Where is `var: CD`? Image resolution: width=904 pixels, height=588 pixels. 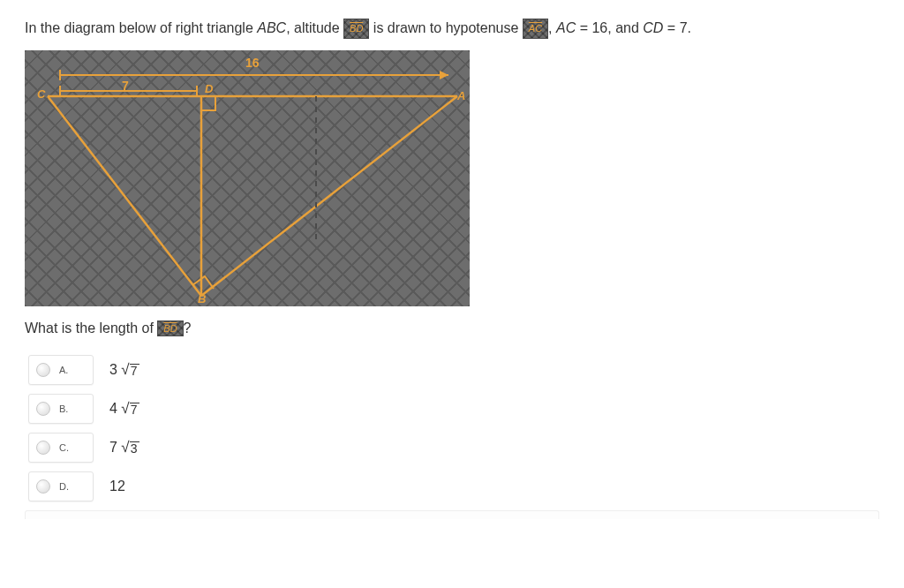 var: CD is located at coordinates (653, 28).